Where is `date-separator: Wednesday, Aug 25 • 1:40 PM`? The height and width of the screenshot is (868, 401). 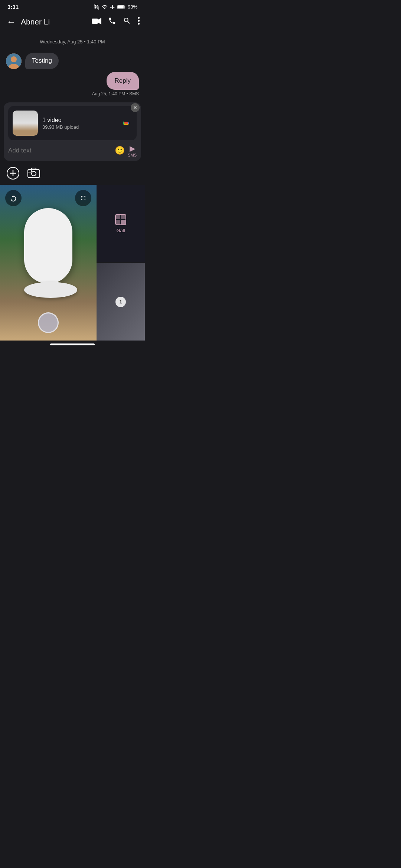
date-separator: Wednesday, Aug 25 • 1:40 PM is located at coordinates (72, 42).